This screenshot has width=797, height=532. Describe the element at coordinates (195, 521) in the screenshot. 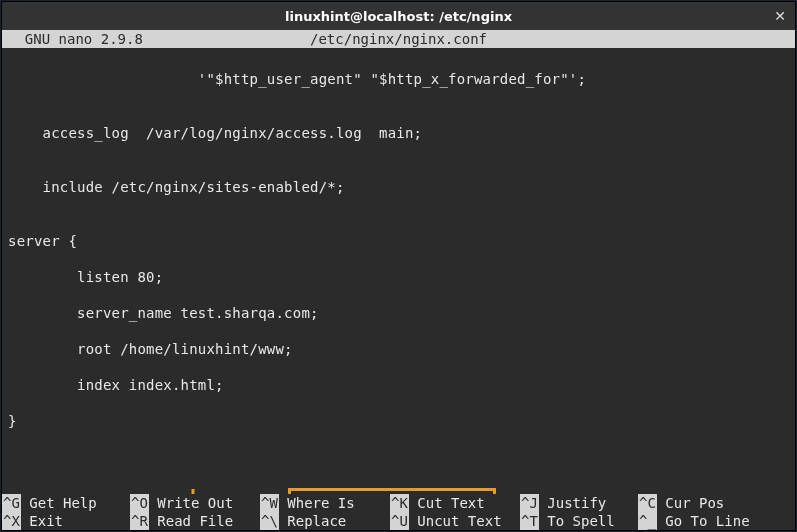

I see `shortcut-read-file: ^R Read File` at that location.